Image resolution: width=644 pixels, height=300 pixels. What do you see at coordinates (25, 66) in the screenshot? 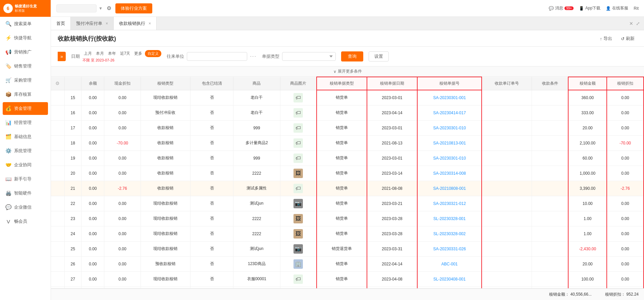
I see `sidebar-item-sales: 🏷️ 销售管理` at bounding box center [25, 66].